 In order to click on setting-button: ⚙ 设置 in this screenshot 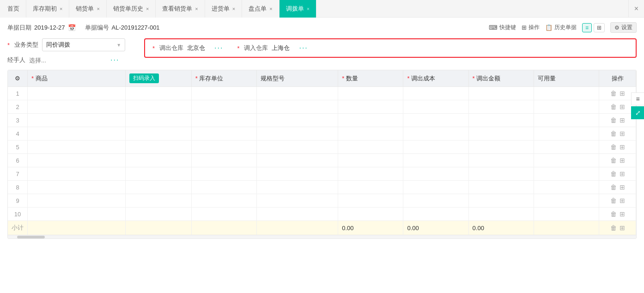, I will do `click(624, 28)`.